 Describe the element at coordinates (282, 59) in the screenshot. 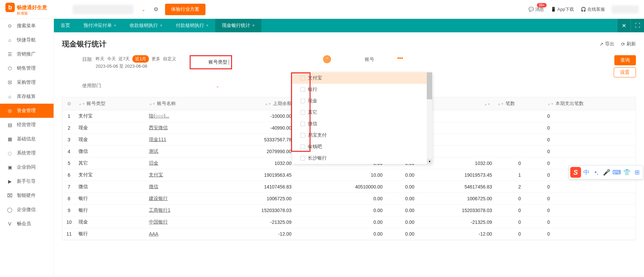

I see `account-type-dropdown-toggle: ⌃` at that location.